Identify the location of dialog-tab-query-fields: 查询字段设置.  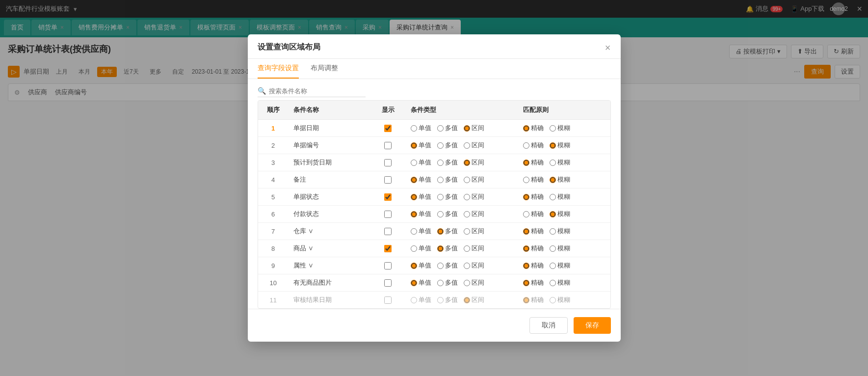
(278, 71).